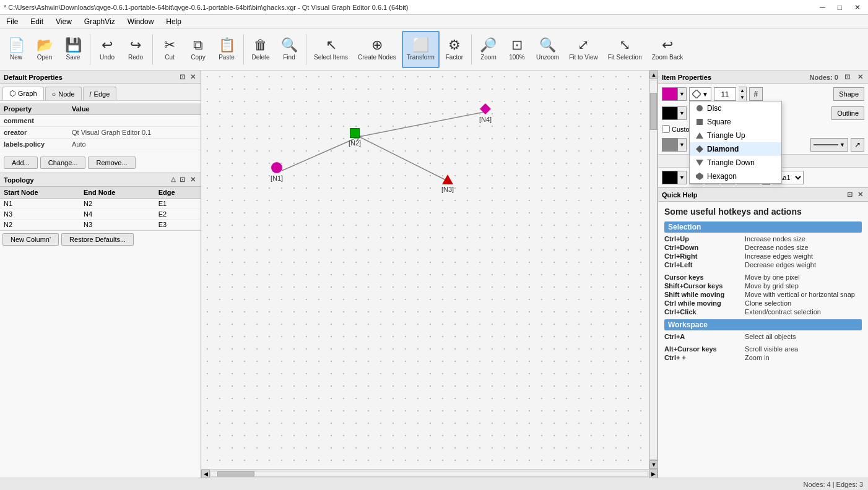 Image resolution: width=868 pixels, height=490 pixels. I want to click on topology-expand-btn: △, so click(173, 179).